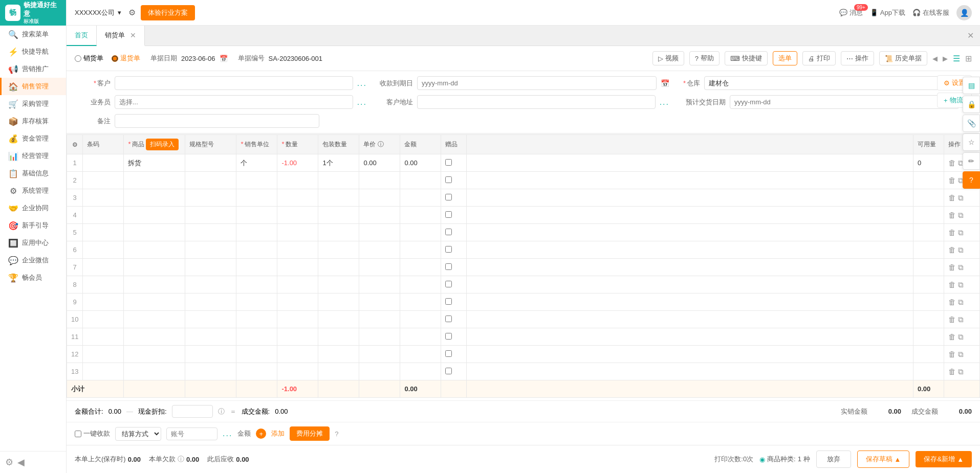  I want to click on save-new-btn: 保存&新增 ▲, so click(944, 459).